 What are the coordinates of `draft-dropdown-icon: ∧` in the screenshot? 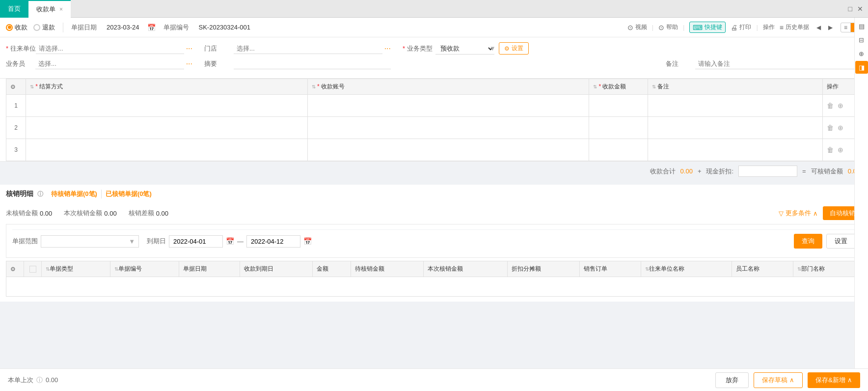 It's located at (792, 380).